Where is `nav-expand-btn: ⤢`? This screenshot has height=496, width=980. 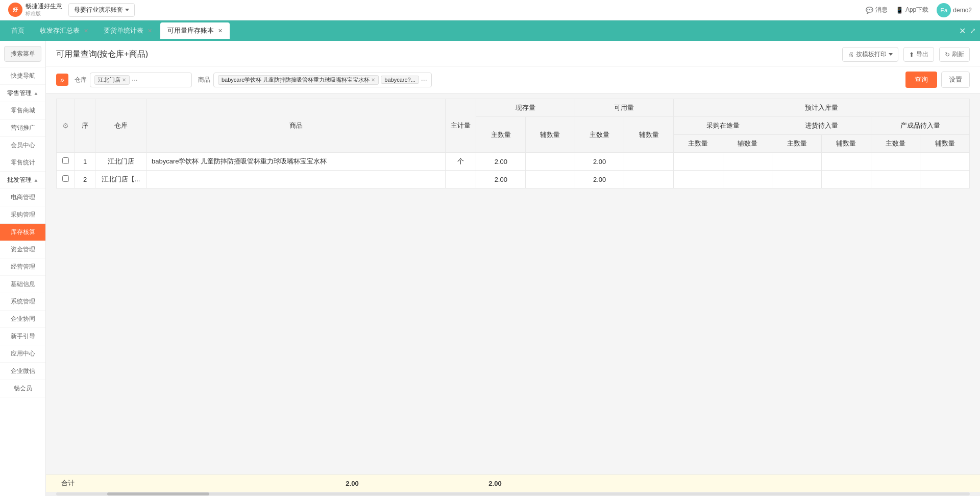
nav-expand-btn: ⤢ is located at coordinates (973, 31).